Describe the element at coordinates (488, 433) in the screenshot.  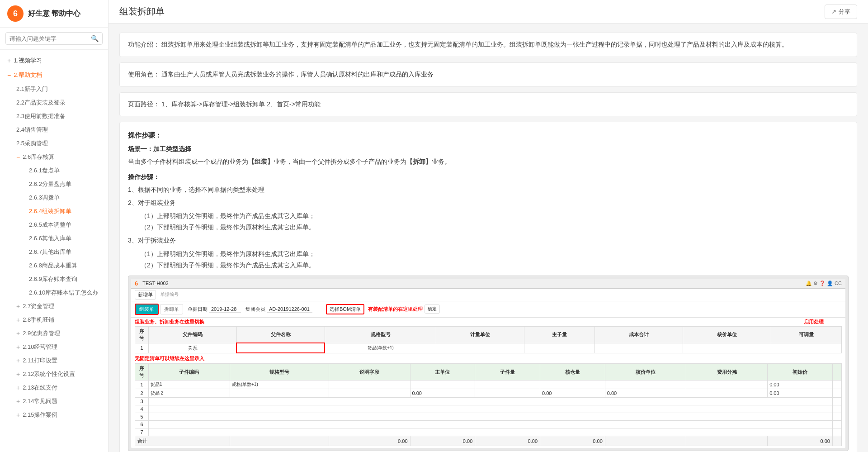
I see `table-row: 7` at that location.